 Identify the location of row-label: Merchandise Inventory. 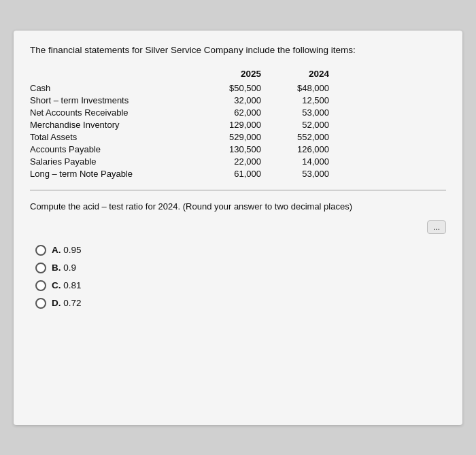
(118, 125).